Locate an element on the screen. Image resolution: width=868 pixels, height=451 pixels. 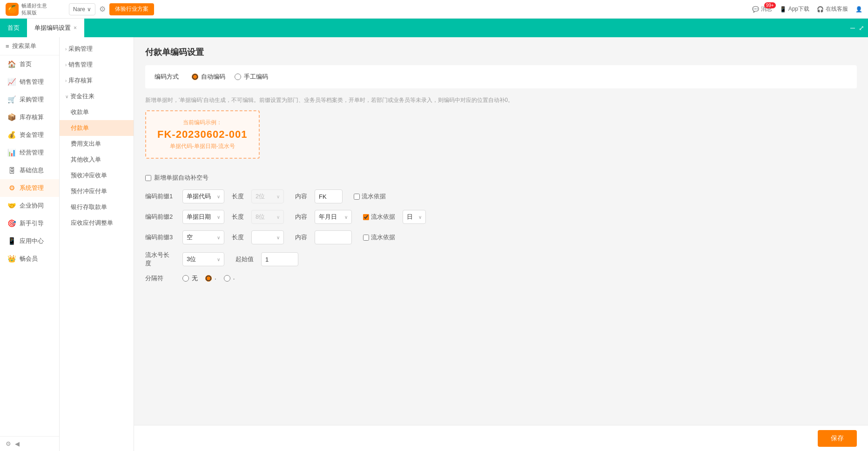
settings-bottom-icon: ⚙ is located at coordinates (8, 444).